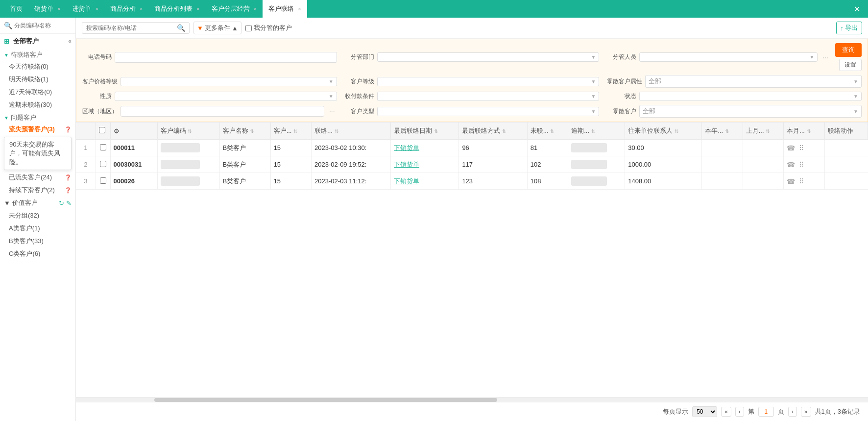  I want to click on close-tab-customer-tier: ×, so click(255, 9).